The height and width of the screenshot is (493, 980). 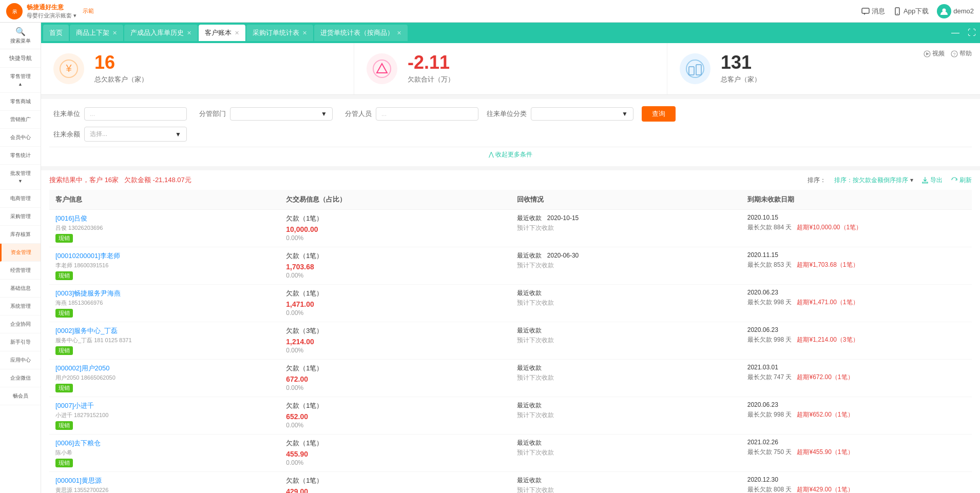 What do you see at coordinates (955, 11) in the screenshot?
I see `user-profile: demo2` at bounding box center [955, 11].